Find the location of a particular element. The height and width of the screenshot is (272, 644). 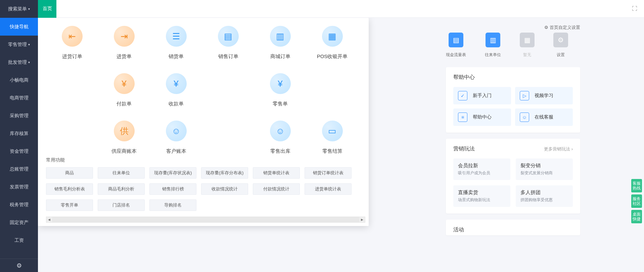

sidebar-item-quicknav: 快捷导航 is located at coordinates (19, 27).